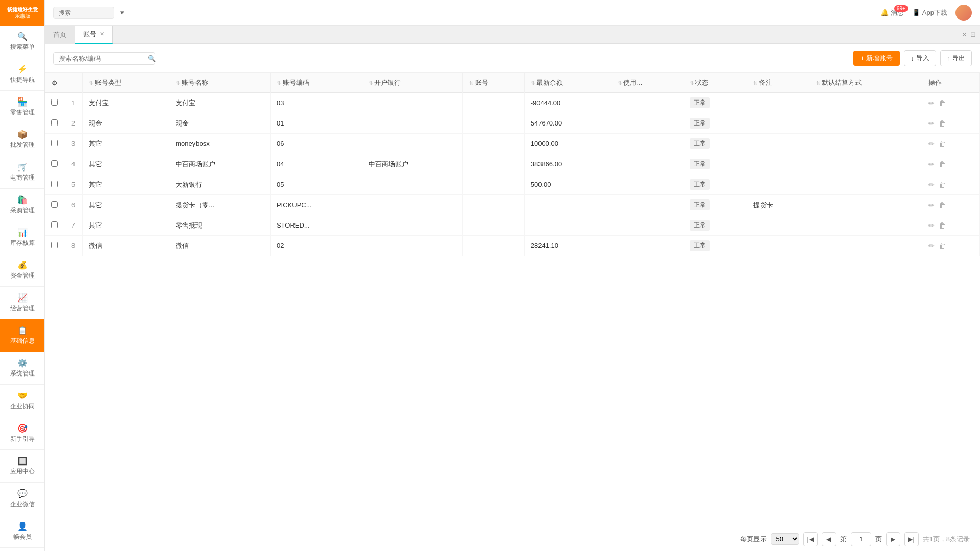 The width and height of the screenshot is (980, 551). What do you see at coordinates (122, 12) in the screenshot?
I see `topbar-dropdown: ▾` at bounding box center [122, 12].